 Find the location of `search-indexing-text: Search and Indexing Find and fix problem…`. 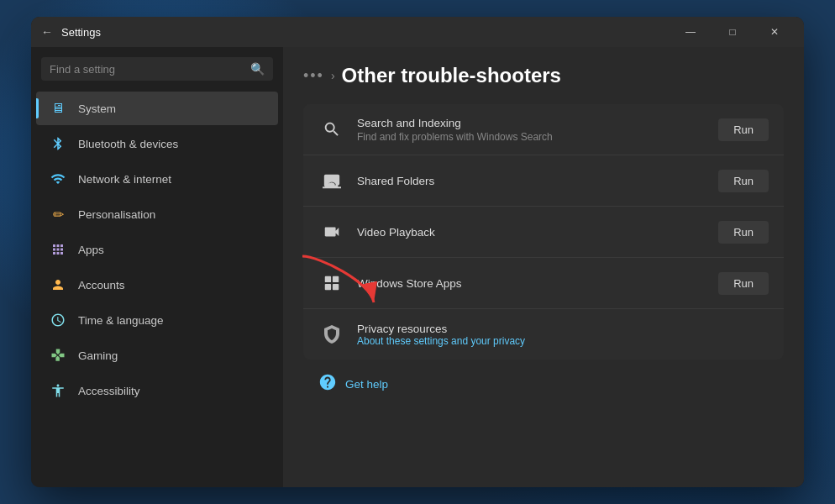

search-indexing-text: Search and Indexing Find and fix problem… is located at coordinates (532, 129).